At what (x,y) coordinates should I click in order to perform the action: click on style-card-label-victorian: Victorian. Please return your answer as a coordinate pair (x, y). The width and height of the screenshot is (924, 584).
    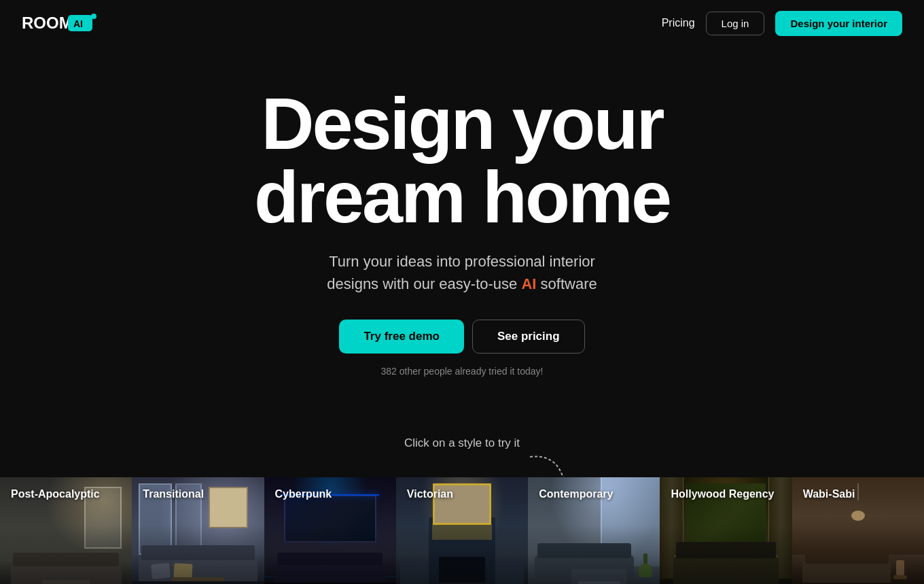
    Looking at the image, I should click on (430, 494).